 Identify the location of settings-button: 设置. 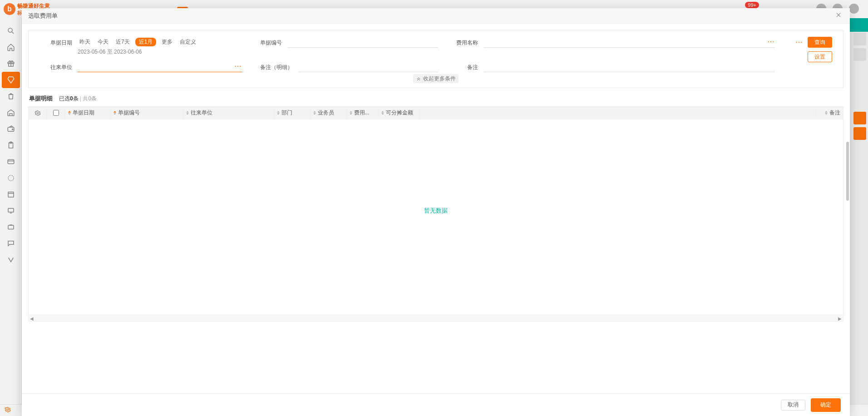
(820, 57).